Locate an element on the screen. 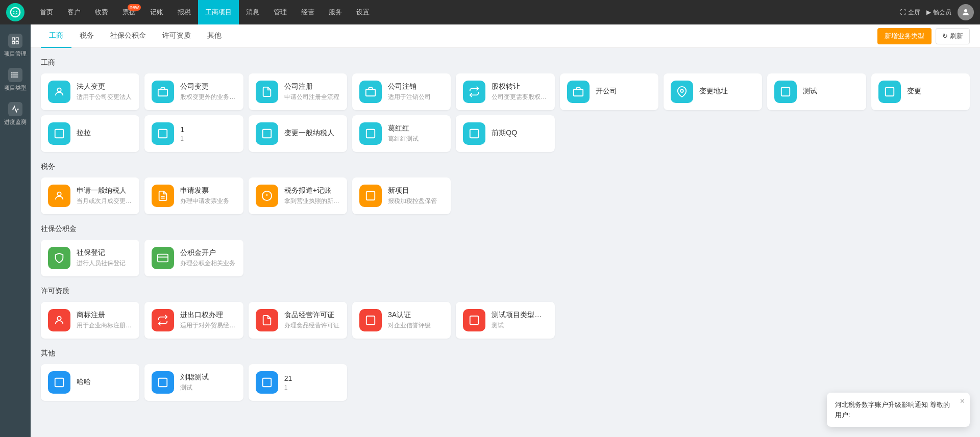 Image resolution: width=980 pixels, height=437 pixels. card-qianqi-qq: 前期QQ is located at coordinates (505, 134).